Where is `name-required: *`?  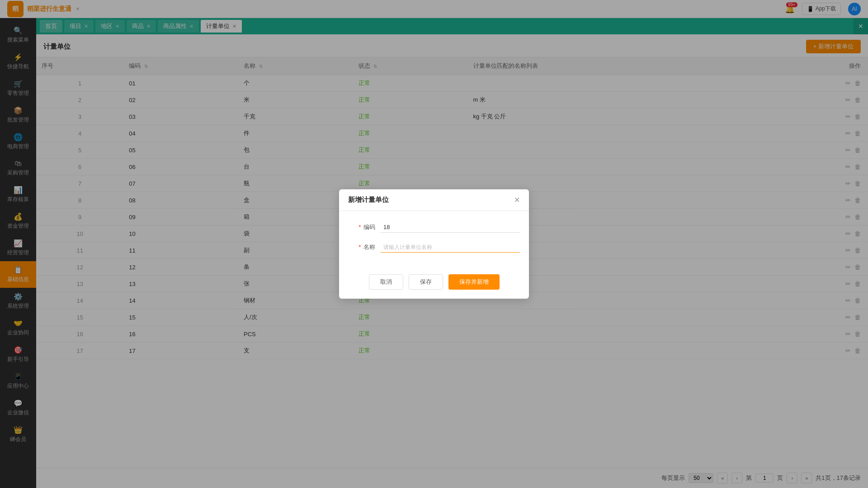 name-required: * is located at coordinates (360, 247).